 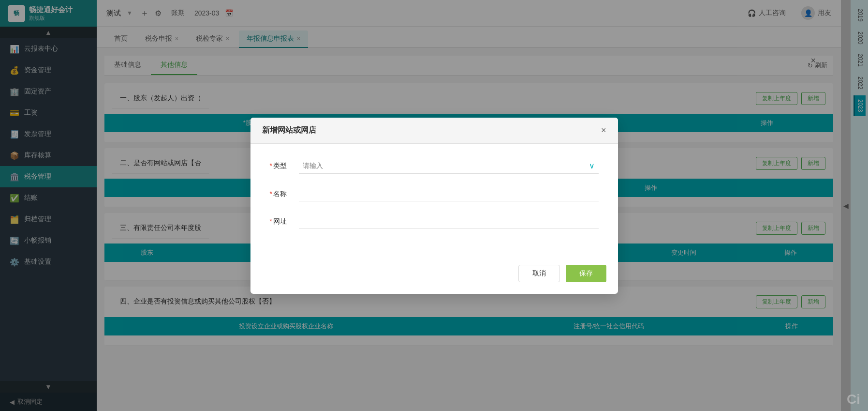 What do you see at coordinates (434, 166) in the screenshot?
I see `field-type: *类型 ∨` at bounding box center [434, 166].